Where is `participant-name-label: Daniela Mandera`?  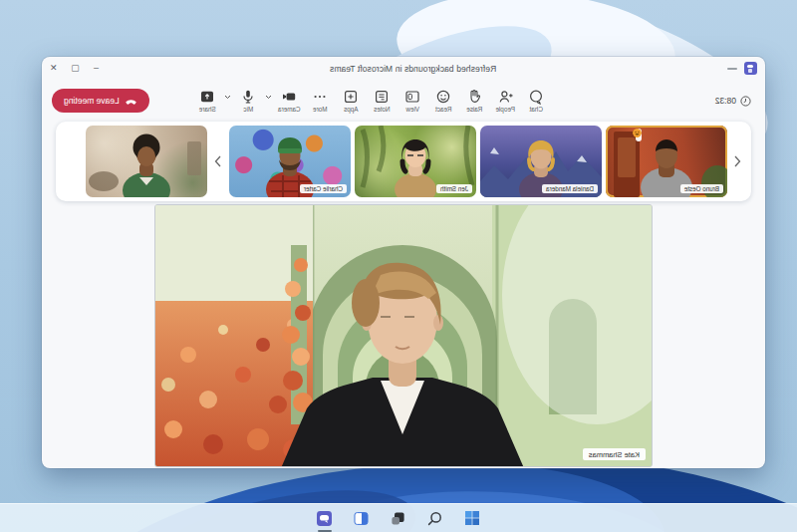
participant-name-label: Daniela Mandera is located at coordinates (570, 189).